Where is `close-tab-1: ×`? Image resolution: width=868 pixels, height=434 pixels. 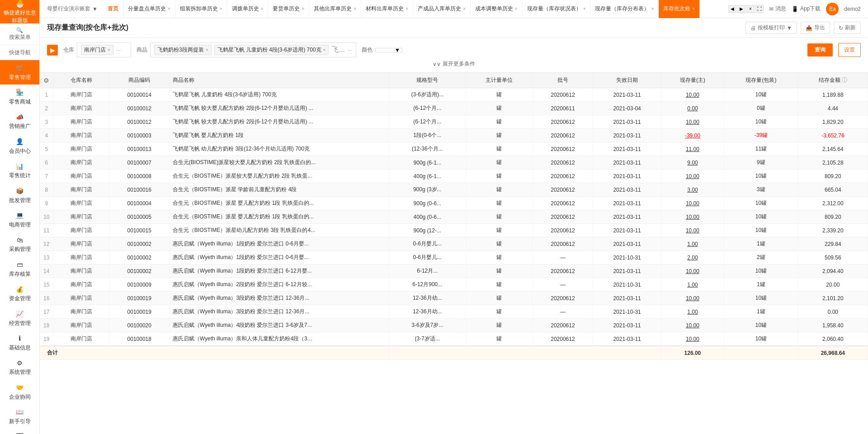 close-tab-1: × is located at coordinates (169, 9).